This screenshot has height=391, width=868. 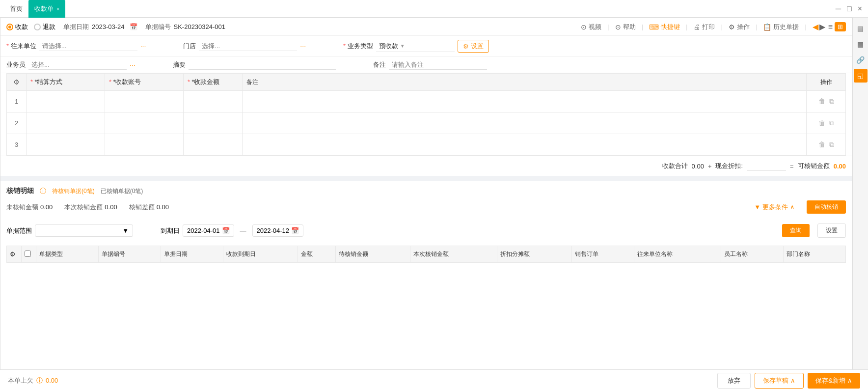 I want to click on close-icon: ×, so click(x=860, y=9).